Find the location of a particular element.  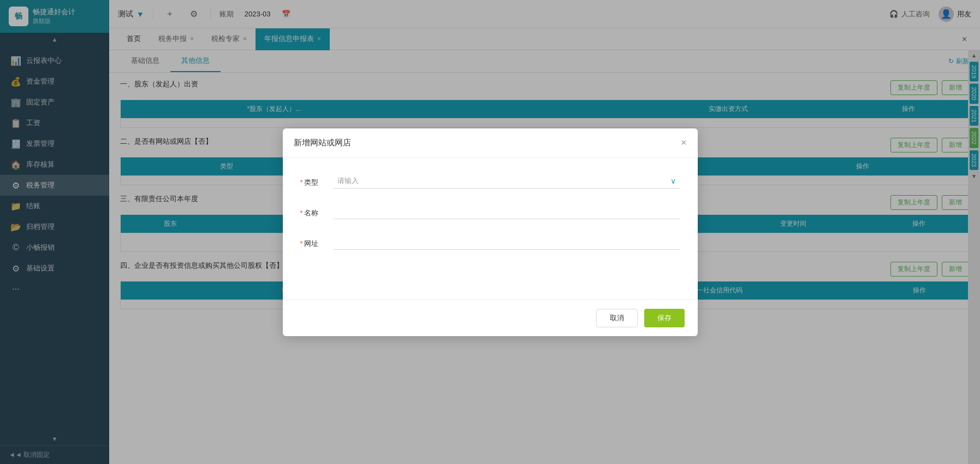

name-field is located at coordinates (507, 212).